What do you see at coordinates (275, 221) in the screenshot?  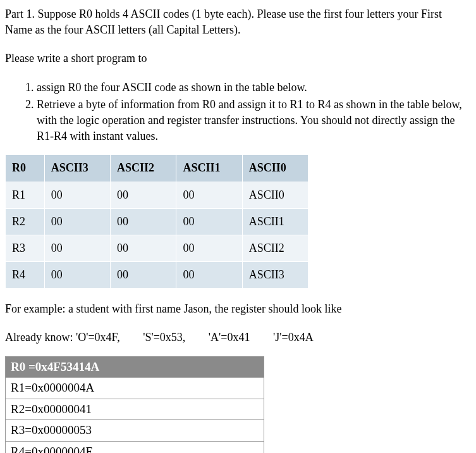 I see `cell: ASCII1` at bounding box center [275, 221].